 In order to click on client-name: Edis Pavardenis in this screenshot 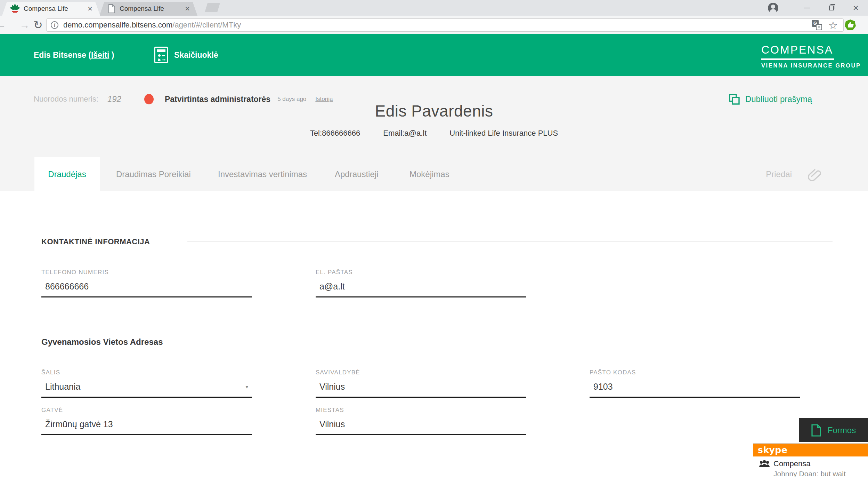, I will do `click(434, 111)`.